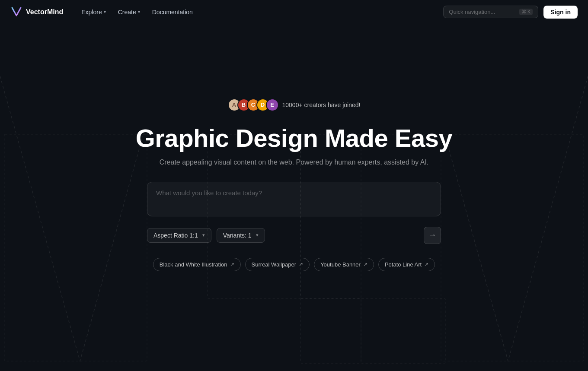 This screenshot has height=371, width=588. What do you see at coordinates (278, 264) in the screenshot?
I see `suggestion-surreal-wallpaper: Surreal Wallpaper ↗` at bounding box center [278, 264].